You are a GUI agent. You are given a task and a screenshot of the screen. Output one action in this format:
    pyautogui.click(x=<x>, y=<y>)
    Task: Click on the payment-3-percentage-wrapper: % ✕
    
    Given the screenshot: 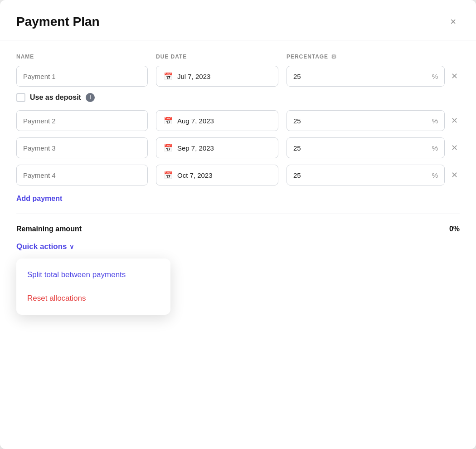 What is the action you would take?
    pyautogui.click(x=373, y=148)
    